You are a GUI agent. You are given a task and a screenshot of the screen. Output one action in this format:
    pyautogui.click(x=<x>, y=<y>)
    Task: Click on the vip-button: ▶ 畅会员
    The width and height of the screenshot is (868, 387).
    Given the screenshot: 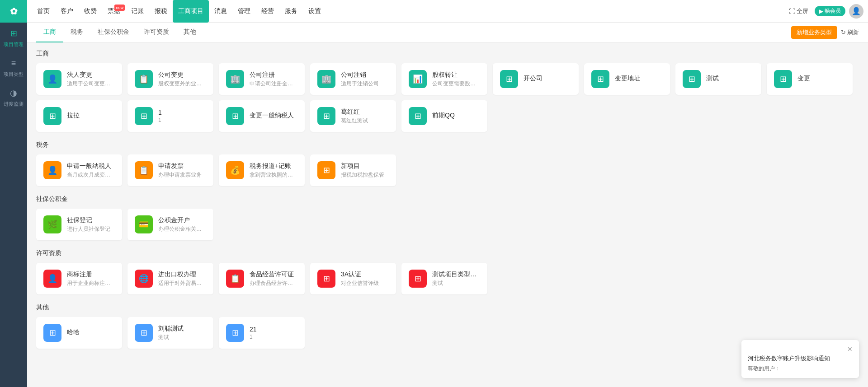 What is the action you would take?
    pyautogui.click(x=830, y=11)
    